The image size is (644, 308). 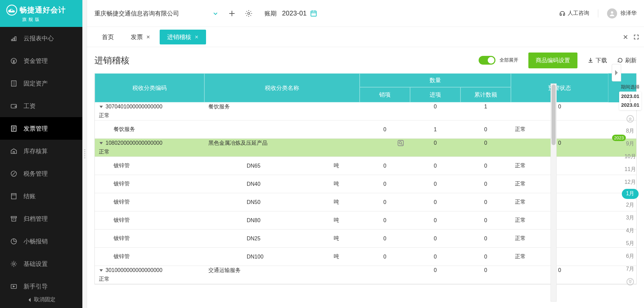 I want to click on rail-month-5月: 5月, so click(x=630, y=244).